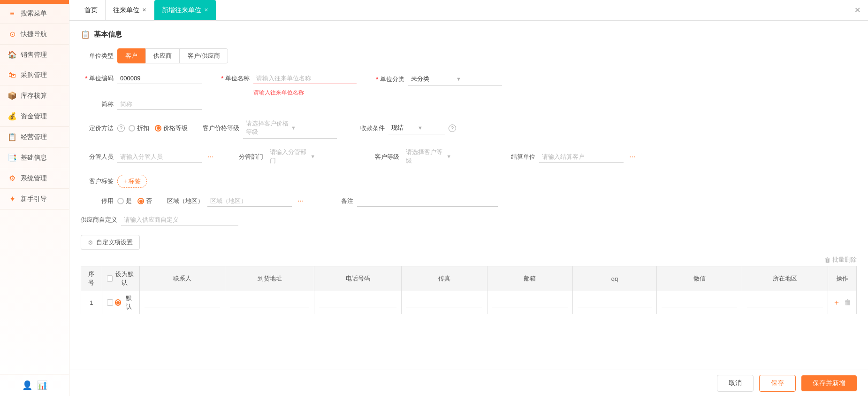 This screenshot has width=868, height=396. Describe the element at coordinates (404, 128) in the screenshot. I see `payment-terms-field: 收款条件 现结 ▼ ?` at that location.